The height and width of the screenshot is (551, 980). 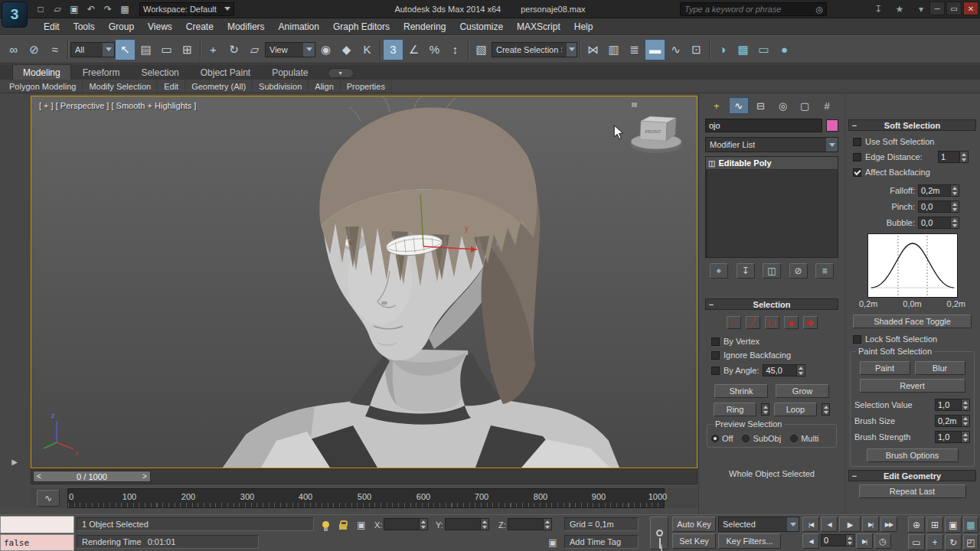 I want to click on rectangular-selection-region-icon: ▭, so click(x=167, y=50).